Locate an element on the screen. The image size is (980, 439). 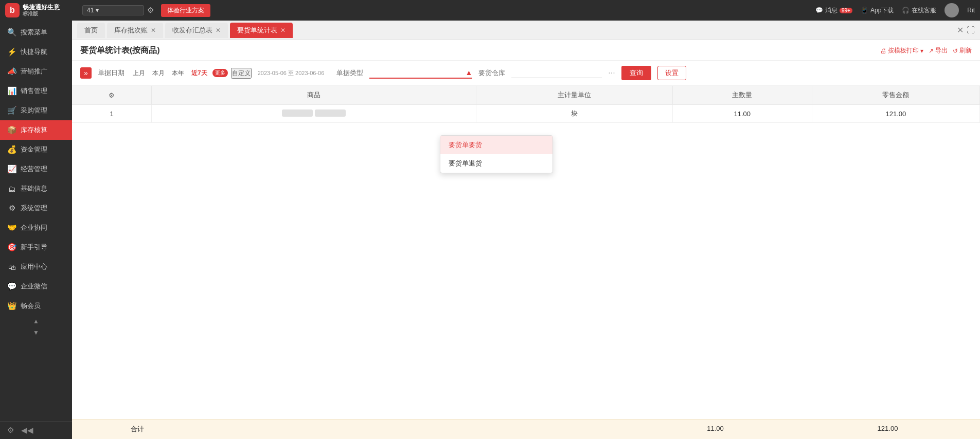
column-product: 商品 is located at coordinates (314, 96).